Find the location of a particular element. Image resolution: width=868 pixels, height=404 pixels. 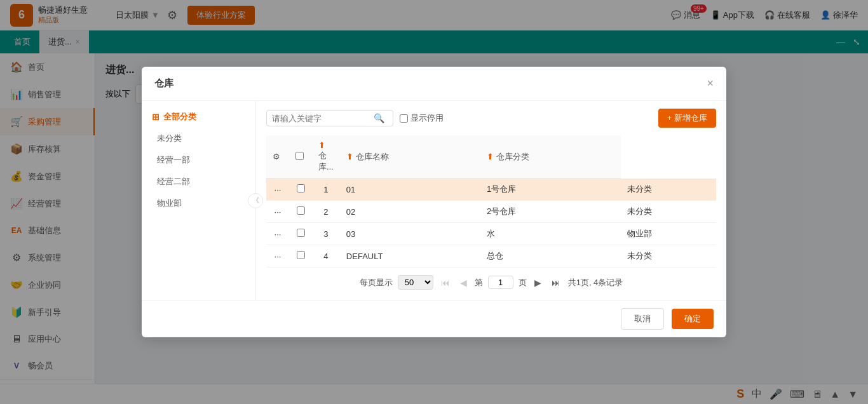

row-code: 01 is located at coordinates (410, 189).